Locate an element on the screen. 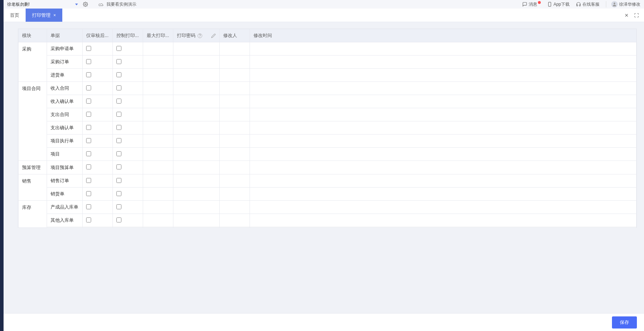 The height and width of the screenshot is (331, 644). chevron-down-icon is located at coordinates (77, 4).